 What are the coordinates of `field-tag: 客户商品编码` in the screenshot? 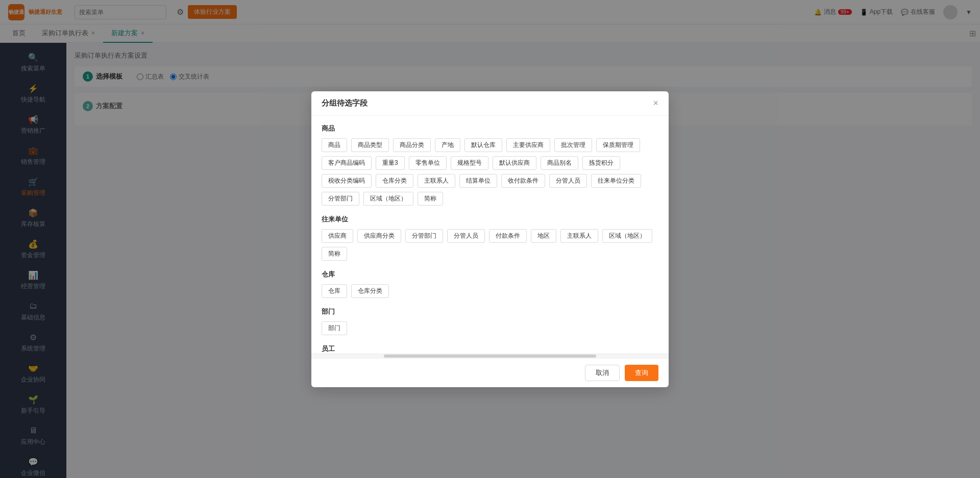 It's located at (347, 163).